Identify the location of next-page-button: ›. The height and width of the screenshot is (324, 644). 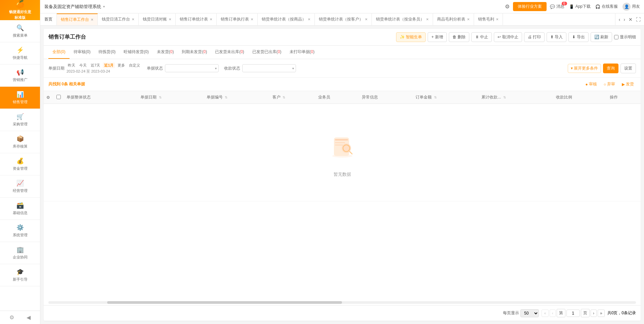
(594, 313).